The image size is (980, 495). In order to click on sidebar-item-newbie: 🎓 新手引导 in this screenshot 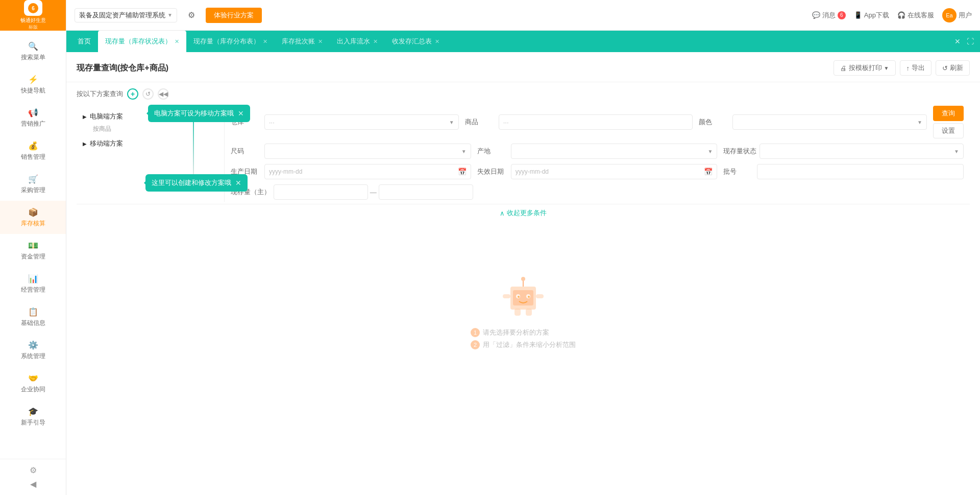, I will do `click(33, 417)`.